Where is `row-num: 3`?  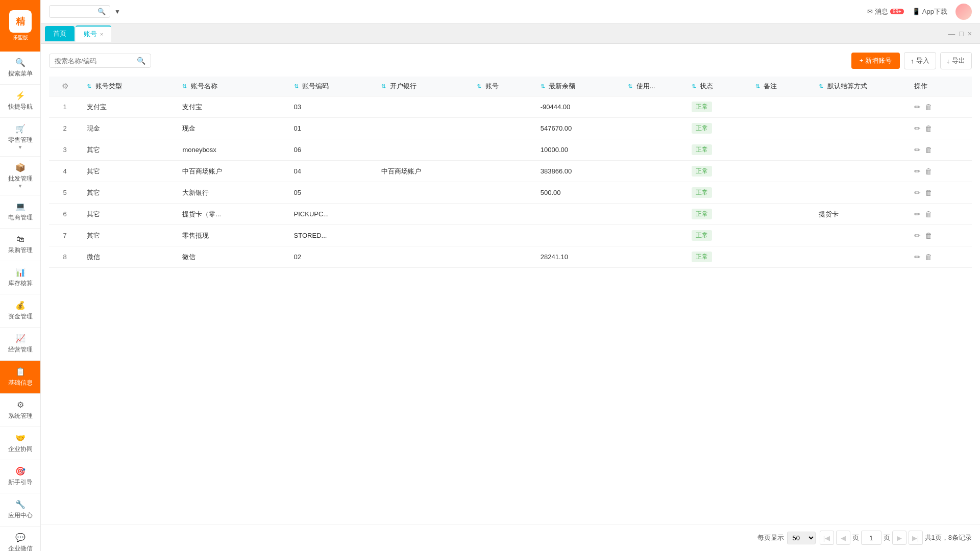
row-num: 3 is located at coordinates (65, 150).